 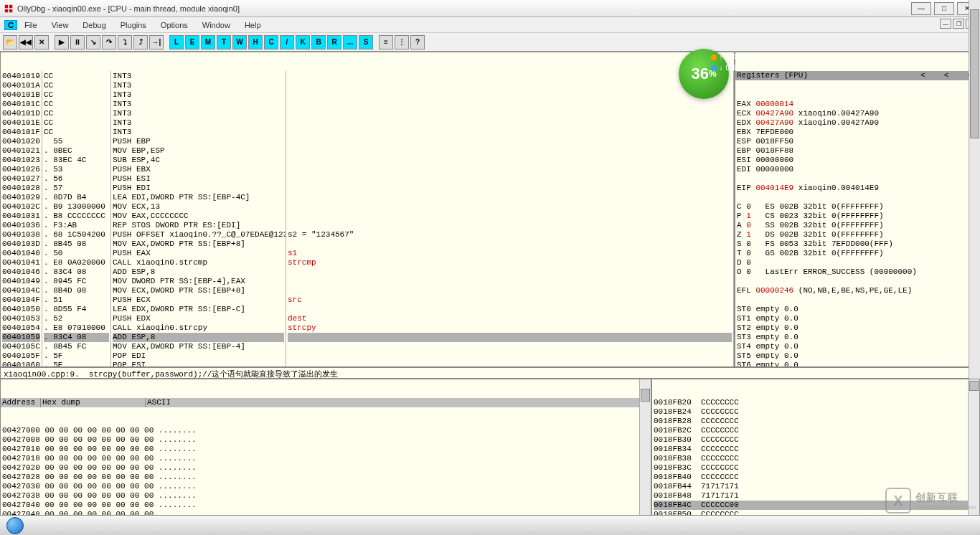 I want to click on addr: 00401046, so click(x=22, y=273).